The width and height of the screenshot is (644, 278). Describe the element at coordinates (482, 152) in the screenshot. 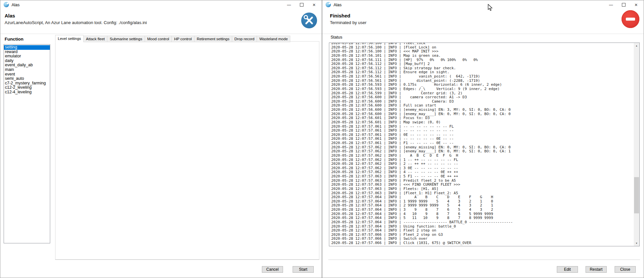

I see `log-line: 2020-05-28 12:07:57.062 | INFO | [enemy_…` at that location.